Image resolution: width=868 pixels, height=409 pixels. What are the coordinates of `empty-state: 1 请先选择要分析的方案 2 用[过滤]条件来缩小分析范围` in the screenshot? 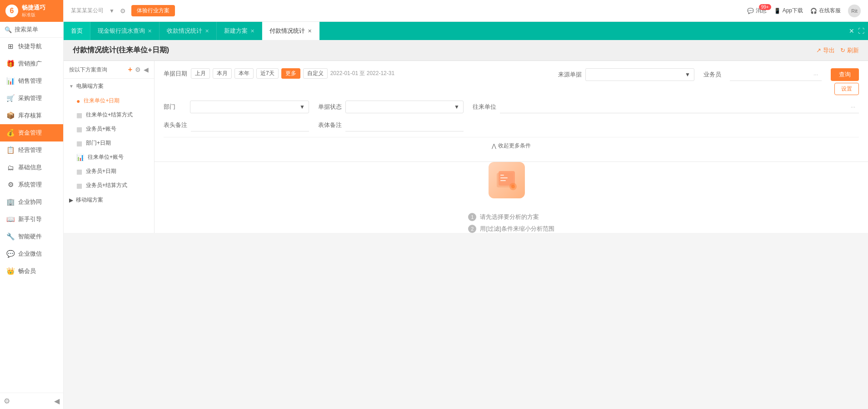 It's located at (511, 197).